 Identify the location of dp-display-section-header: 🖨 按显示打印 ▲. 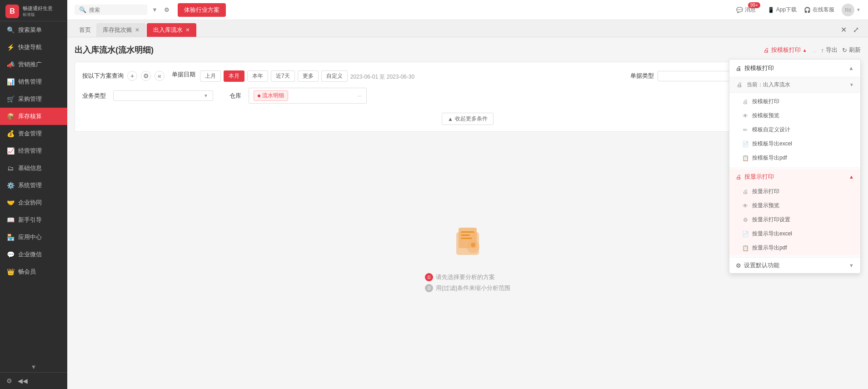
(795, 177).